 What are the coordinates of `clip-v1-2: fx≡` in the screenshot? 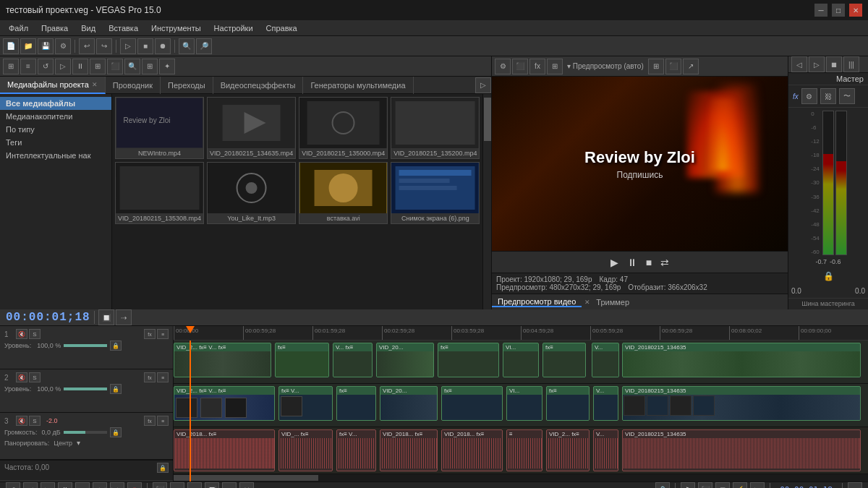 It's located at (302, 360).